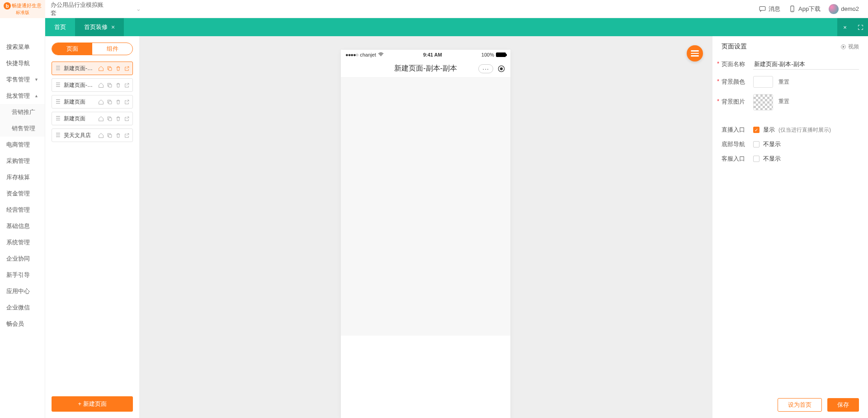 The image size is (868, 418). What do you see at coordinates (756, 159) in the screenshot?
I see `service-checkbox` at bounding box center [756, 159].